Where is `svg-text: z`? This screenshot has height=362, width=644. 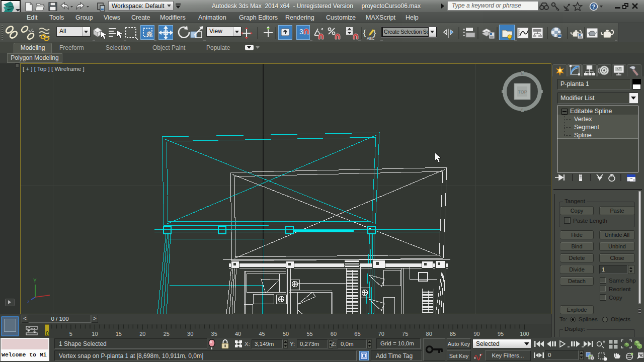
svg-text: z is located at coordinates (28, 302).